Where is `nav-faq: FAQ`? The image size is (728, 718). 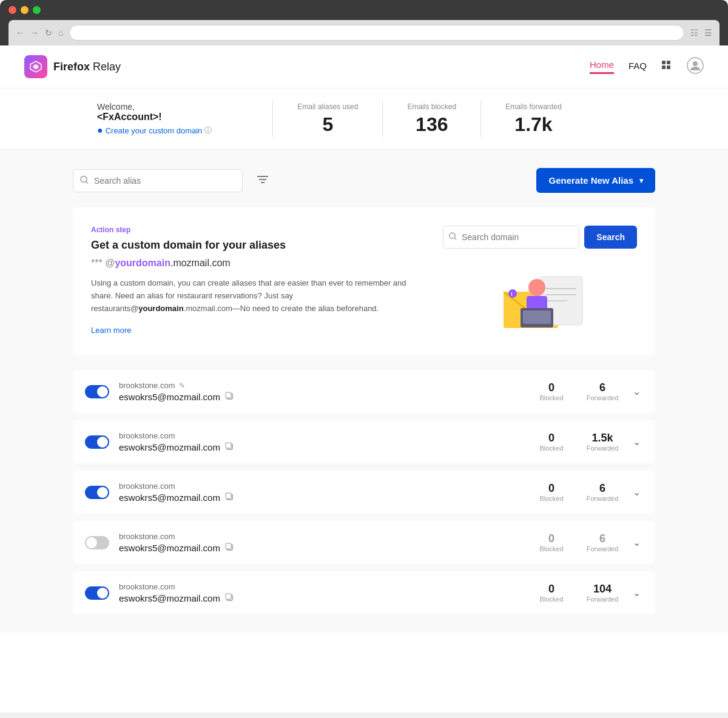 nav-faq: FAQ is located at coordinates (638, 67).